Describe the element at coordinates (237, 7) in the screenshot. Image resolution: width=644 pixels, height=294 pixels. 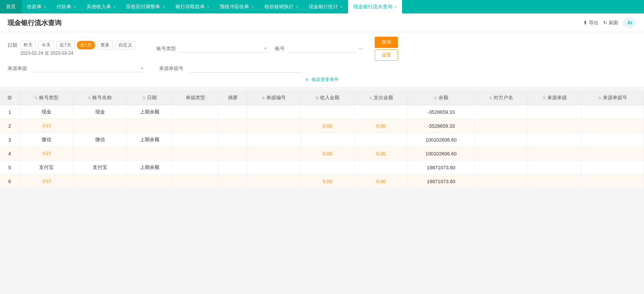
I see `nav-tab-prepay: 预收冲应收单 ×` at that location.